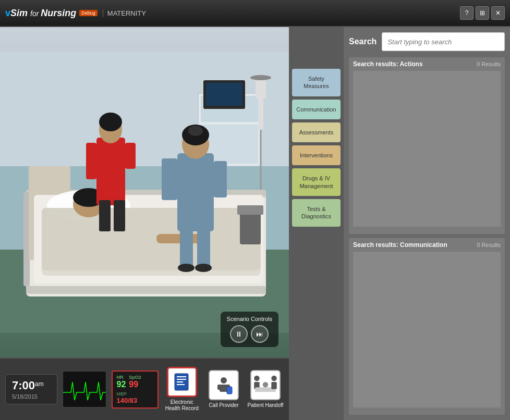  Describe the element at coordinates (144, 389) in the screenshot. I see `status-bar: 7:00am 5/18/2015 HR 92` at that location.